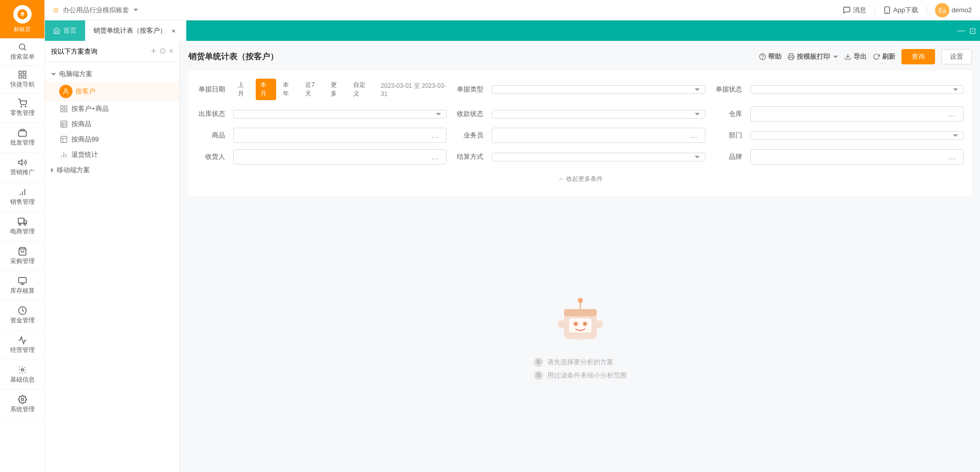 This screenshot has width=980, height=472. What do you see at coordinates (857, 90) in the screenshot?
I see `order-status-select` at bounding box center [857, 90].